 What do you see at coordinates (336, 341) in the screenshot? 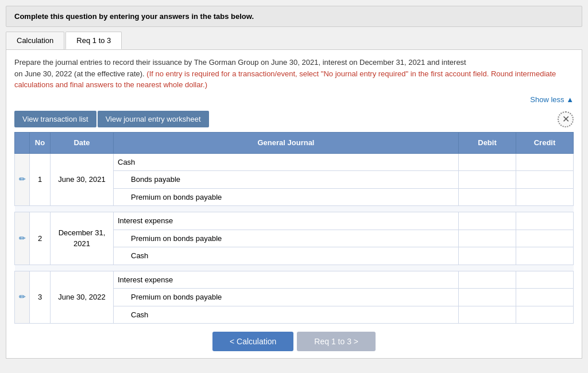
I see `next-button: Req 1 to 3 >` at bounding box center [336, 341].